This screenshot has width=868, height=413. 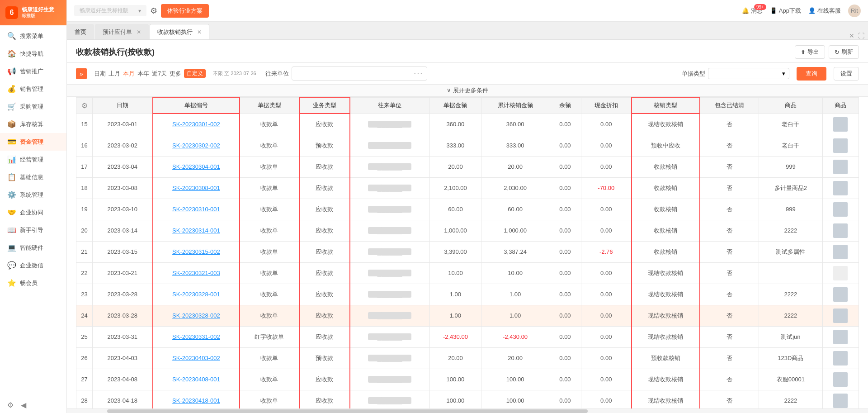 What do you see at coordinates (790, 188) in the screenshot?
I see `td-product: 多计量商品2` at bounding box center [790, 188].